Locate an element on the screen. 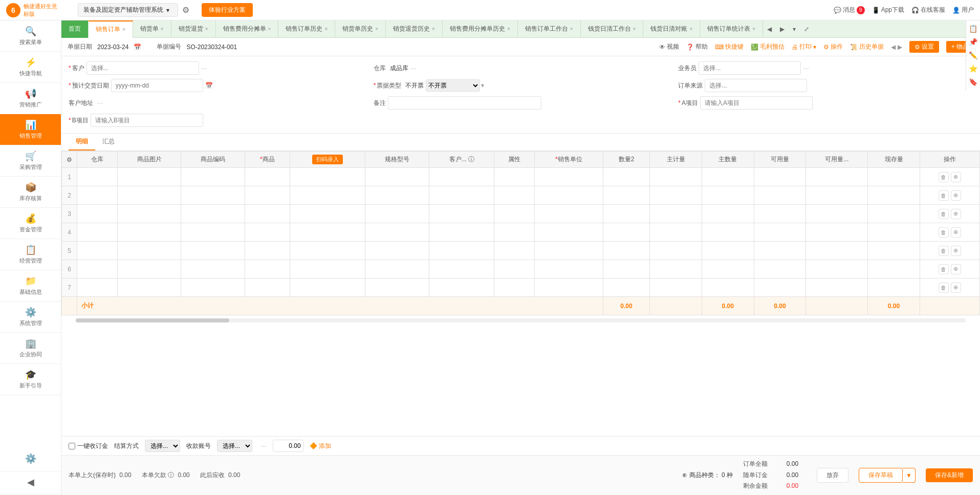 The width and height of the screenshot is (980, 495). sales-return-history-tab-close: × is located at coordinates (377, 29).